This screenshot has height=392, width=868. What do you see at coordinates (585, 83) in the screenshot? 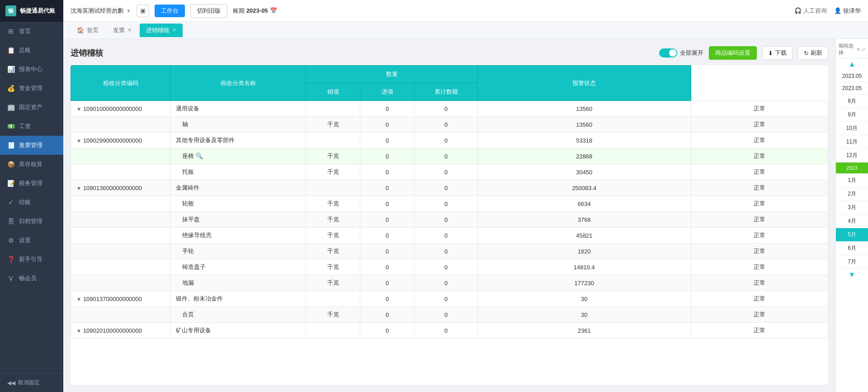
I see `col-status: 预警状态` at bounding box center [585, 83].